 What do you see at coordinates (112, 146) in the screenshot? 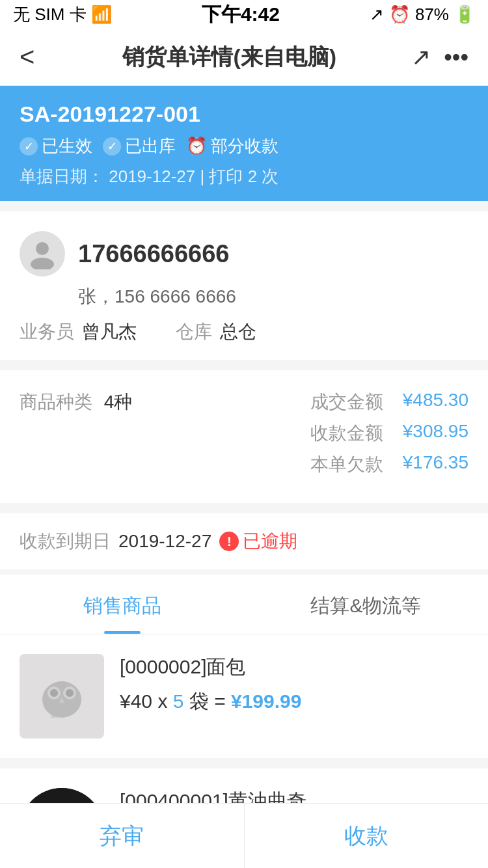
I see `check-icon-2: ✓` at bounding box center [112, 146].